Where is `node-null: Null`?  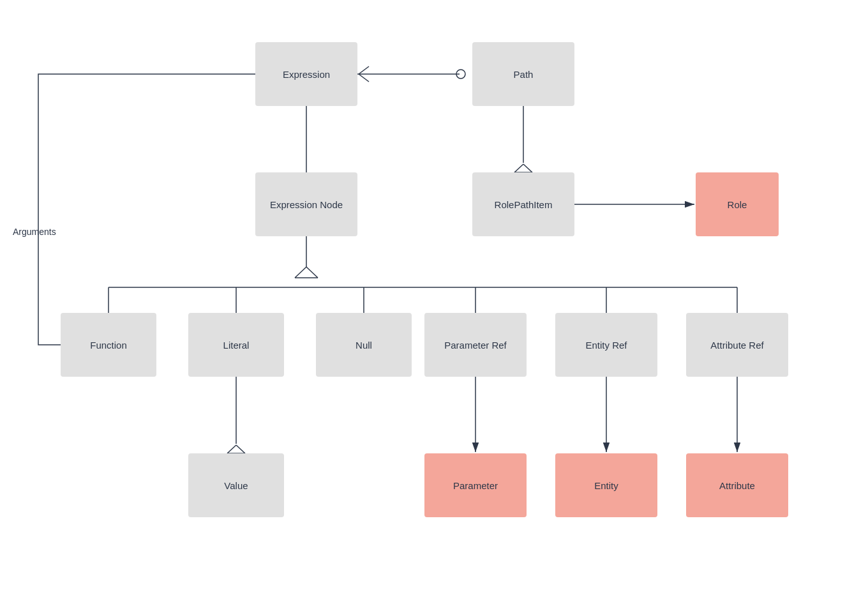 node-null: Null is located at coordinates (364, 345).